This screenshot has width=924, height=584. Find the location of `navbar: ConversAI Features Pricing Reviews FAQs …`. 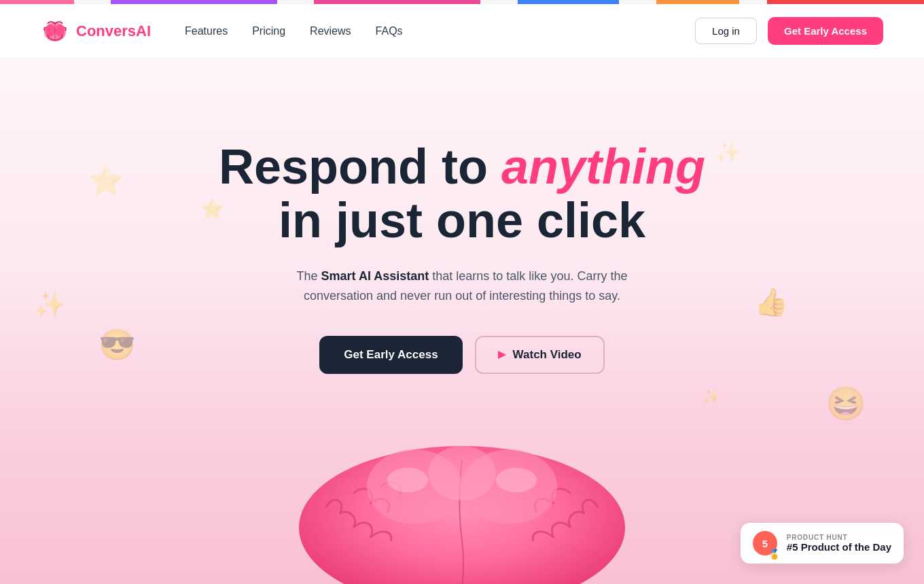

navbar: ConversAI Features Pricing Reviews FAQs … is located at coordinates (462, 31).